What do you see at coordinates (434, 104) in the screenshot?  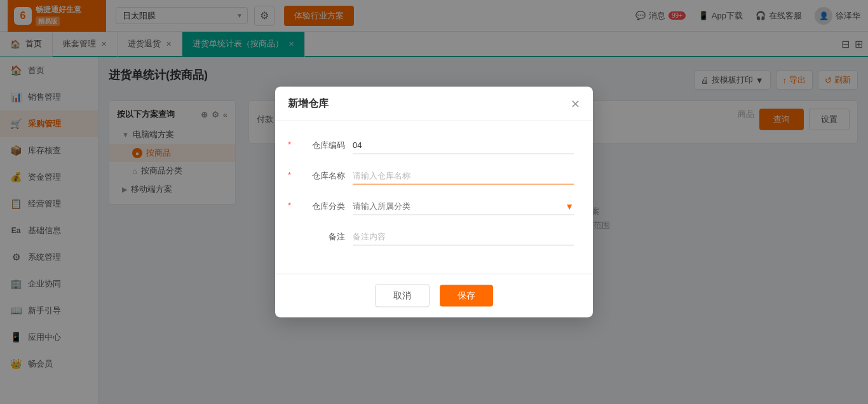 I see `modal-header: 新增仓库 ✕` at bounding box center [434, 104].